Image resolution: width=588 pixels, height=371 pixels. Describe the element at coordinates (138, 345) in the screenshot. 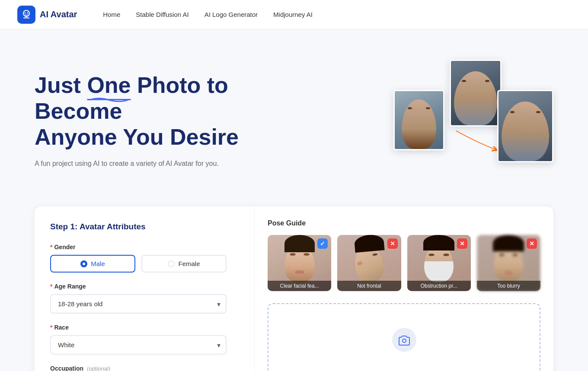

I see `race-select: White Asian Black Hispanic Other` at that location.